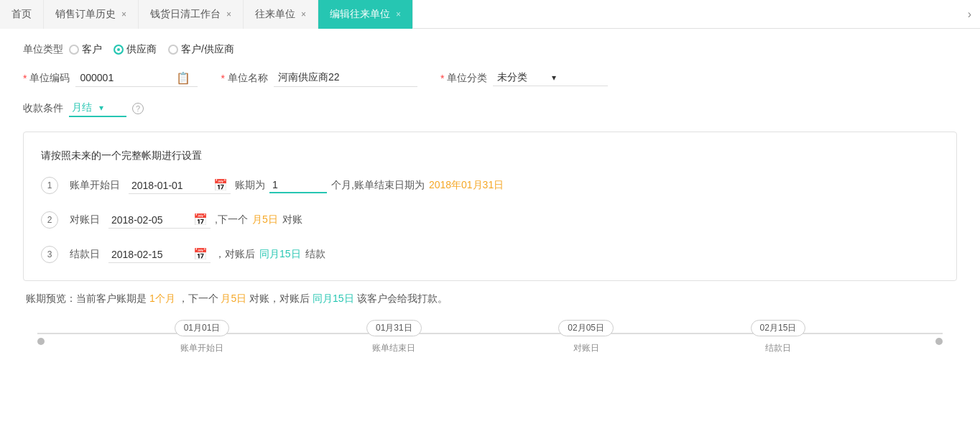 The image size is (980, 437). What do you see at coordinates (394, 328) in the screenshot?
I see `timeline-pill-2: 01月31日` at bounding box center [394, 328].